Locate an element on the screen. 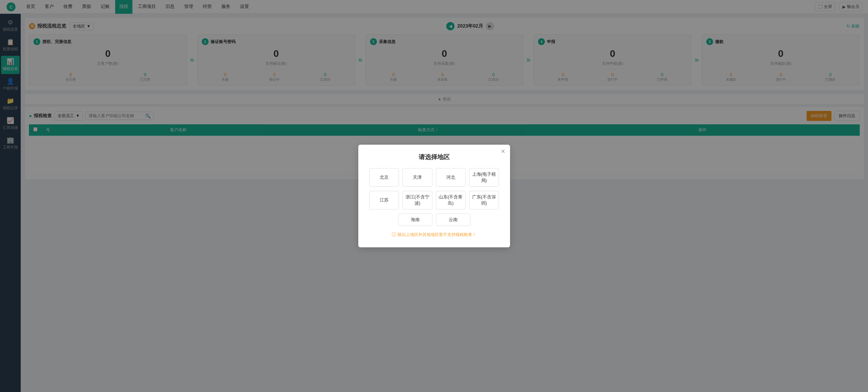 Image resolution: width=868 pixels, height=392 pixels. modal-close-btn: ✕ is located at coordinates (503, 152).